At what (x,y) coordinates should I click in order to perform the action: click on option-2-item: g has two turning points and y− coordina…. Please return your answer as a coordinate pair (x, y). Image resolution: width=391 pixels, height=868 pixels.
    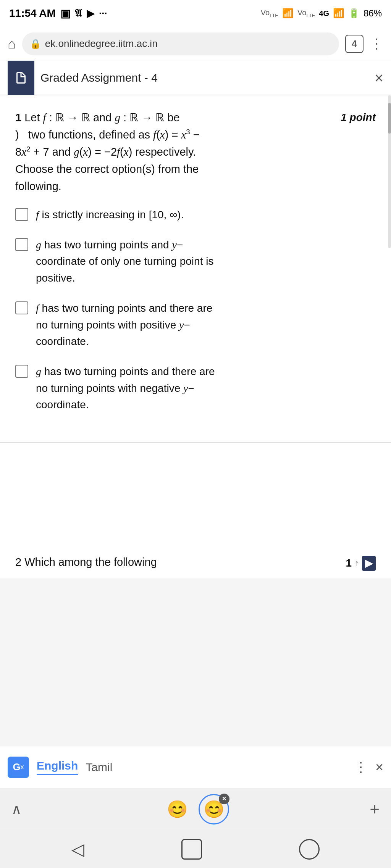
    Looking at the image, I should click on (196, 261).